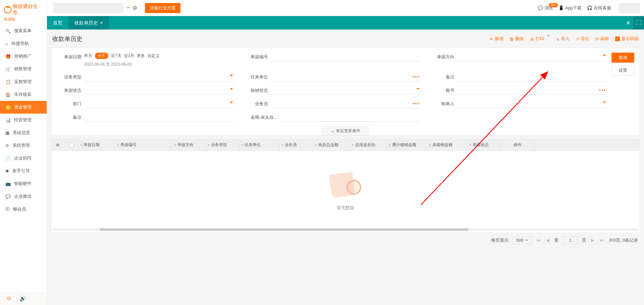 The width and height of the screenshot is (644, 305). Describe the element at coordinates (345, 230) in the screenshot. I see `horizontal-scrollbar` at that location.